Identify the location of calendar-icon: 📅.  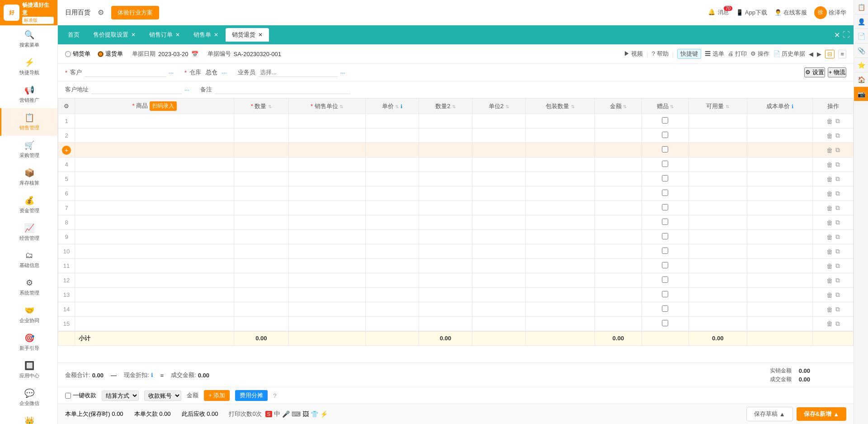
(195, 54).